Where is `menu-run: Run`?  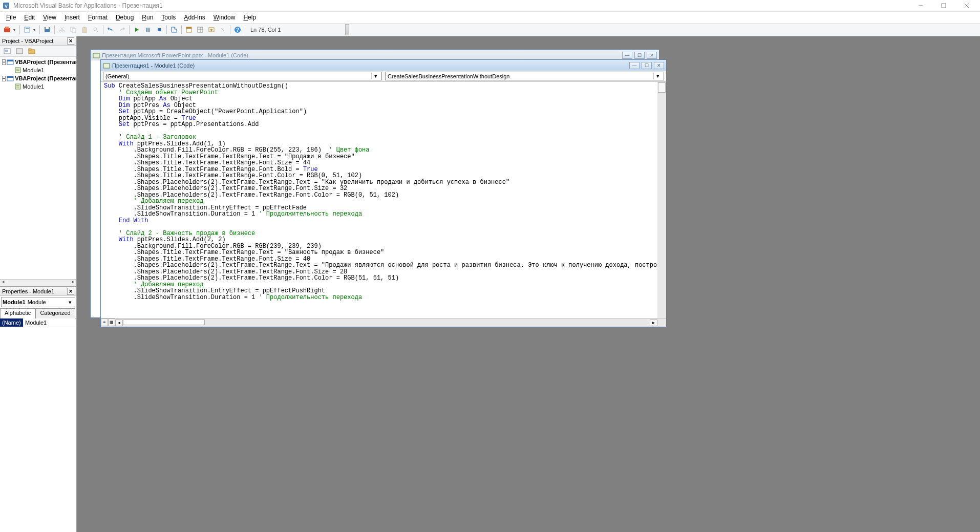 menu-run: Run is located at coordinates (147, 17).